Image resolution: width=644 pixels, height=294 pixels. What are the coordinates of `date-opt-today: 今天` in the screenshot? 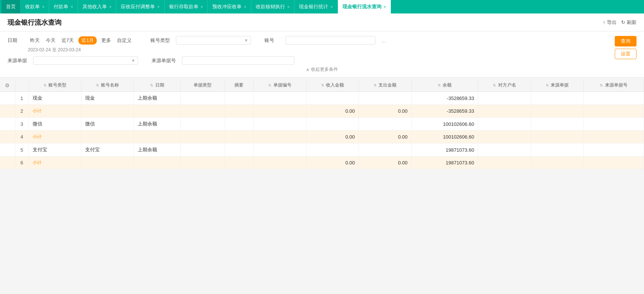 It's located at (51, 40).